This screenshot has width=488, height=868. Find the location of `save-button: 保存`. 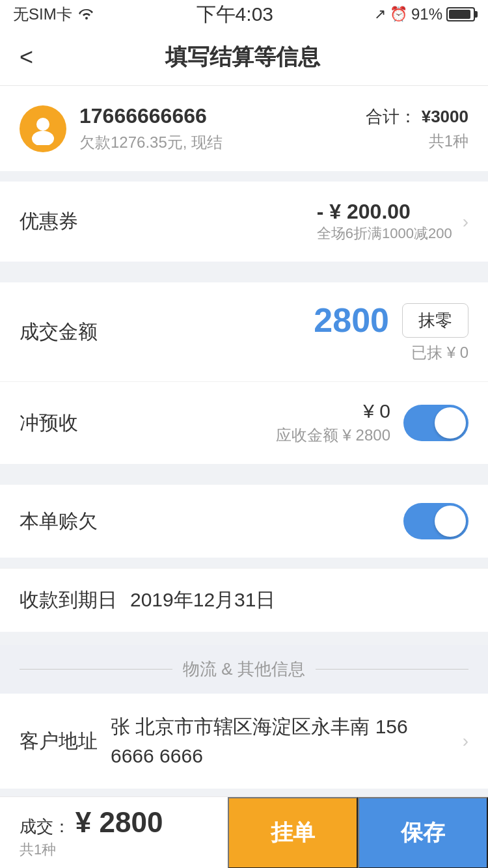

save-button: 保存 is located at coordinates (423, 833).